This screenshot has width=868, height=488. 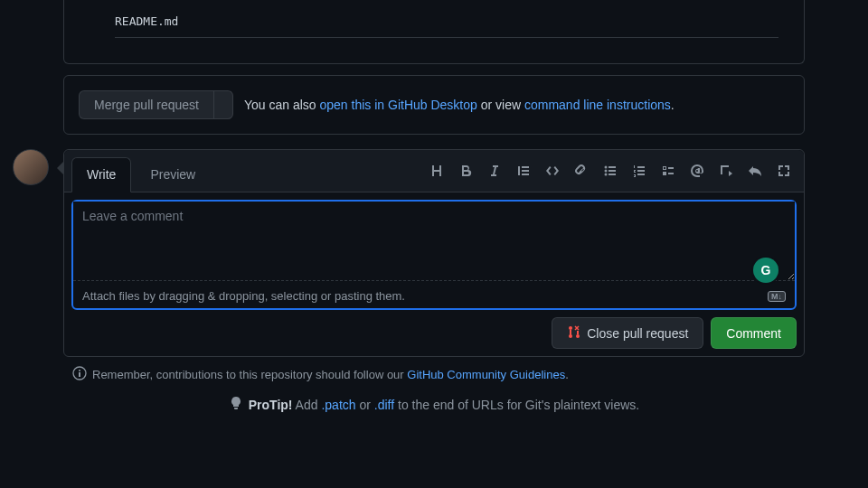 What do you see at coordinates (726, 171) in the screenshot?
I see `reference-icon` at bounding box center [726, 171].